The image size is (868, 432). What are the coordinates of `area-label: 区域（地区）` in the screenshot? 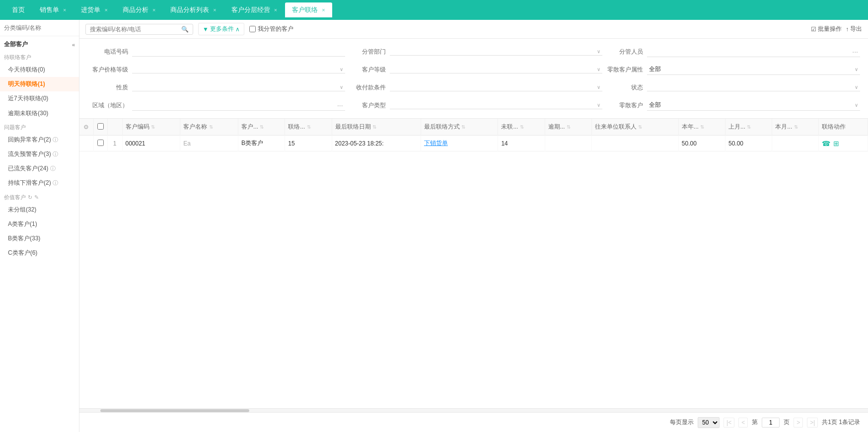 It's located at (110, 105).